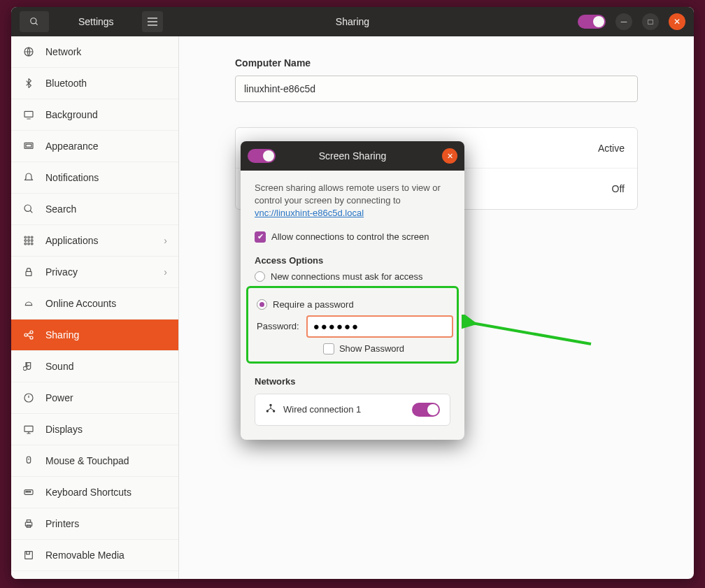 This screenshot has height=588, width=705. I want to click on sidebar-item-keyboard-shortcuts: Keyboard Shortcuts, so click(95, 492).